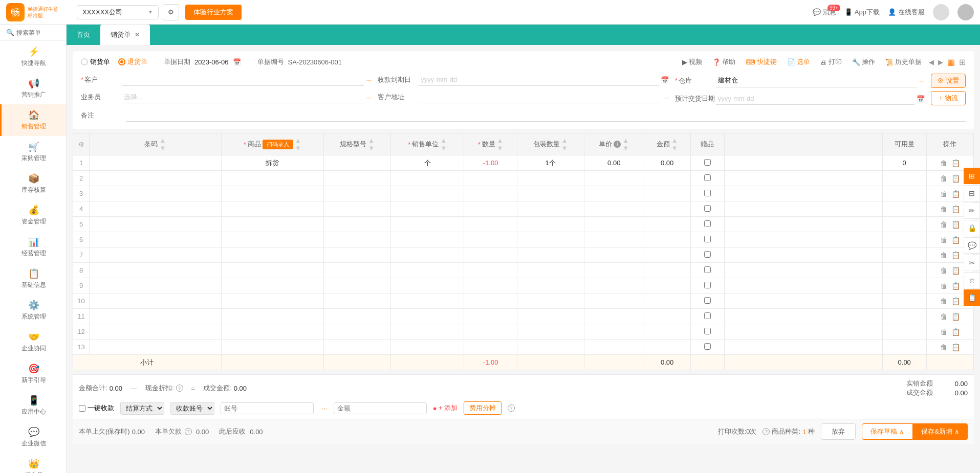 This screenshot has height=473, width=980. What do you see at coordinates (798, 62) in the screenshot?
I see `select-btn: 📄 选单` at bounding box center [798, 62].